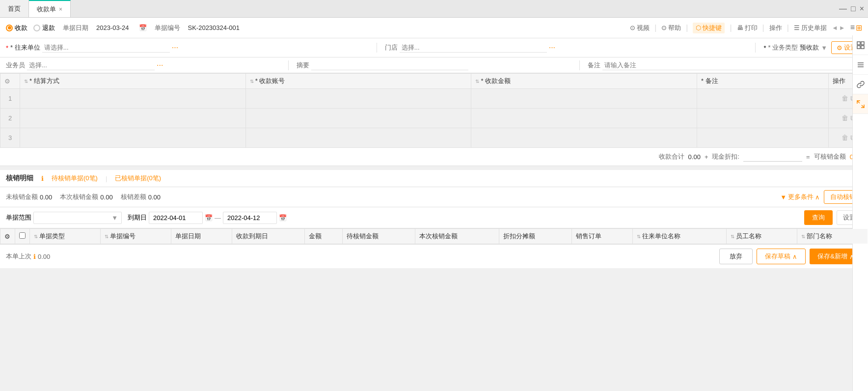 Image resolution: width=868 pixels, height=391 pixels. I want to click on sidebar-link-icon, so click(861, 84).